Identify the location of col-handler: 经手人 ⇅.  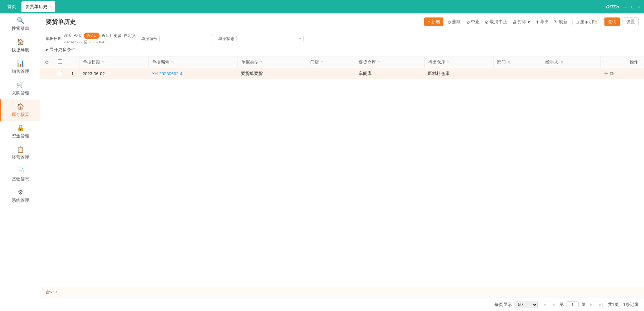
(572, 62).